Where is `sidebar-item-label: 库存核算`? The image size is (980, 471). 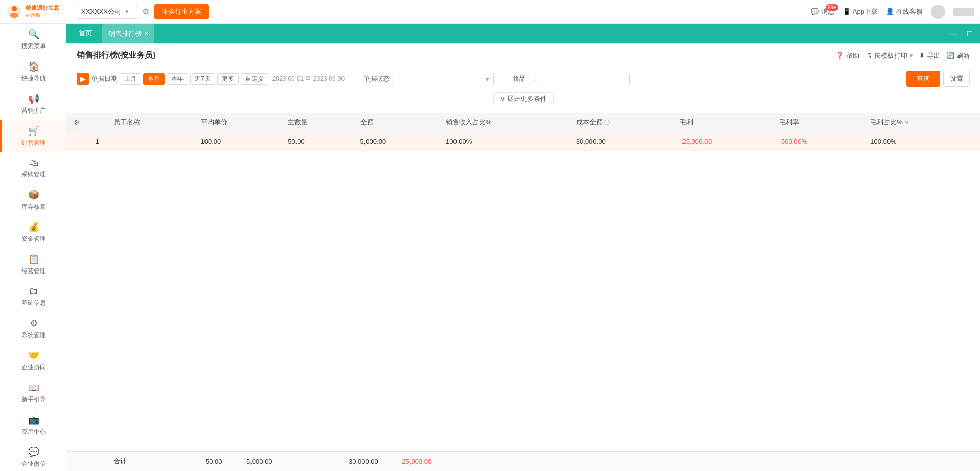
sidebar-item-label: 库存核算 is located at coordinates (34, 207).